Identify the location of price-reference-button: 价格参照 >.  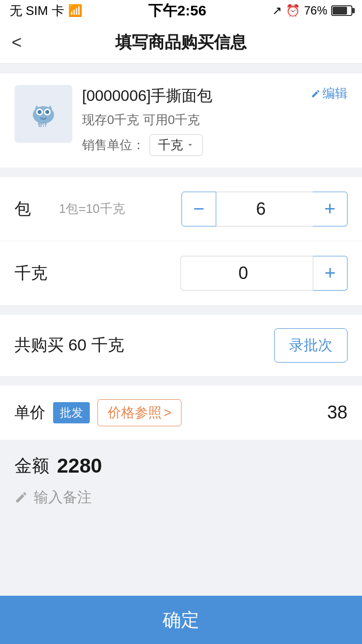
(139, 413).